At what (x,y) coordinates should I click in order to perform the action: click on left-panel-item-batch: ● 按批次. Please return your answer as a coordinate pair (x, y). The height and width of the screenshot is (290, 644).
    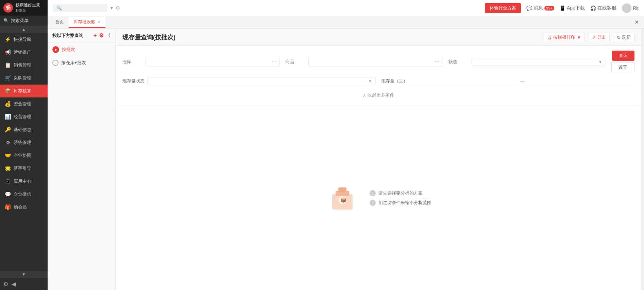
    Looking at the image, I should click on (82, 50).